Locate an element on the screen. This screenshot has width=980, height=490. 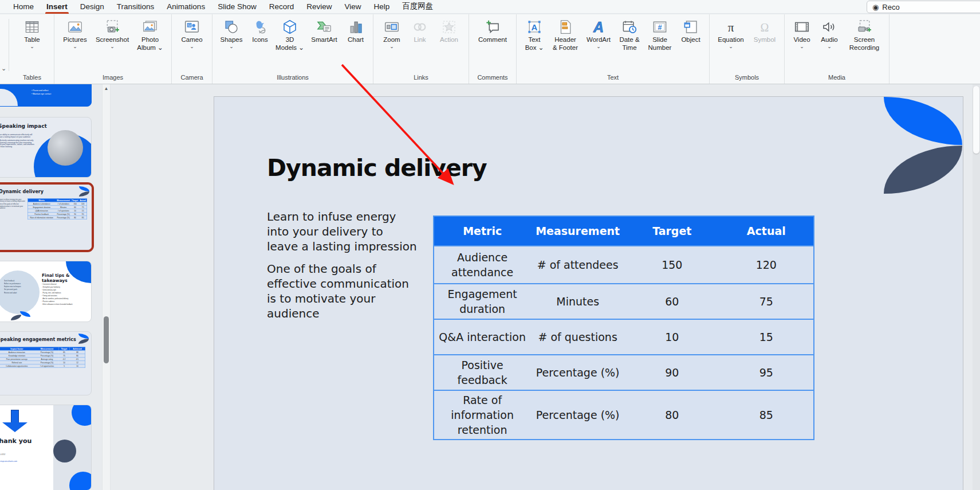
table-cell: Q&A interaction is located at coordinates (482, 337).